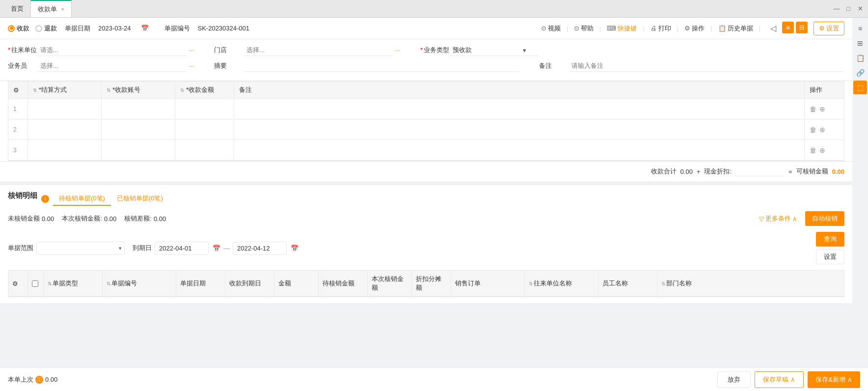  Describe the element at coordinates (693, 28) in the screenshot. I see `toolbar-actions: ⊙ 视频 | ⊙ 帮助 | ⌨ 快捷键 | 🖨 打印 | ⚙ 操作 | 📋 历史…` at that location.